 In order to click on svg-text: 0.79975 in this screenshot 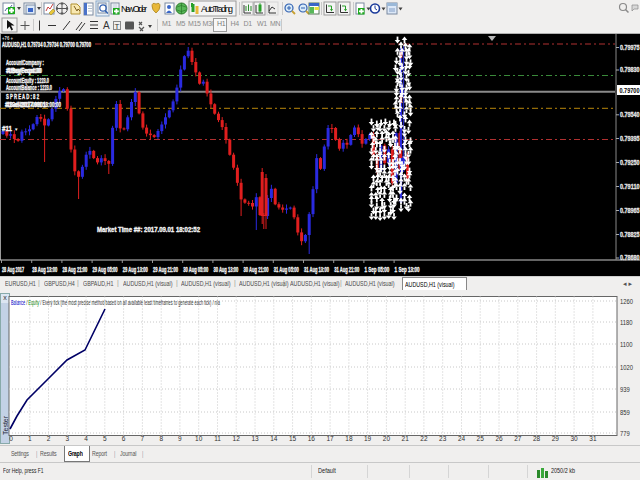, I will do `click(630, 48)`.